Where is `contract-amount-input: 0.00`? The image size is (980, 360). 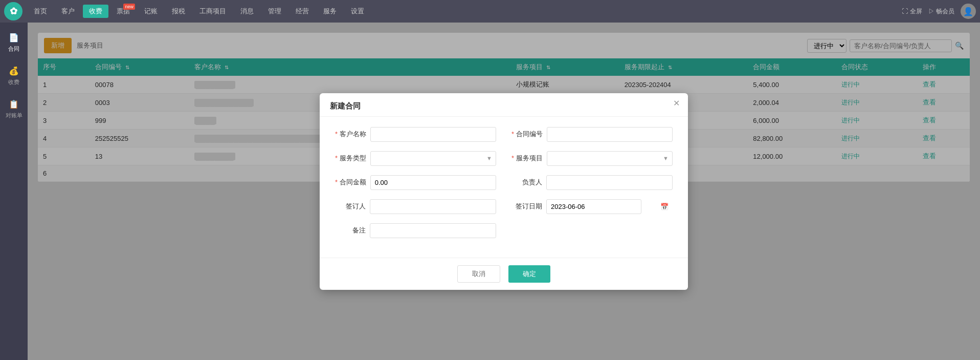
contract-amount-input: 0.00 is located at coordinates (433, 182).